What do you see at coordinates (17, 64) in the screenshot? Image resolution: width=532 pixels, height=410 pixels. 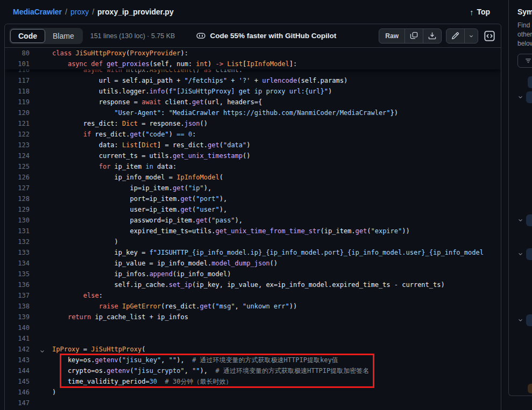 I see `line-number: 101` at bounding box center [17, 64].